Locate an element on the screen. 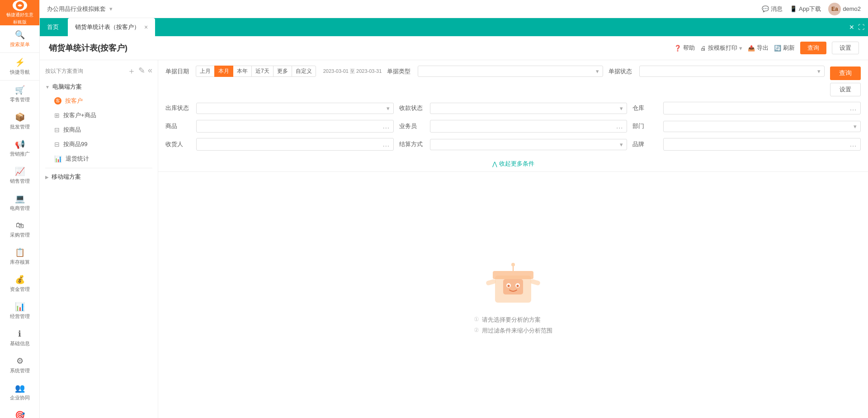 The width and height of the screenshot is (868, 418). sidebar-item-purchase: 🛍 采购管理 is located at coordinates (20, 230).